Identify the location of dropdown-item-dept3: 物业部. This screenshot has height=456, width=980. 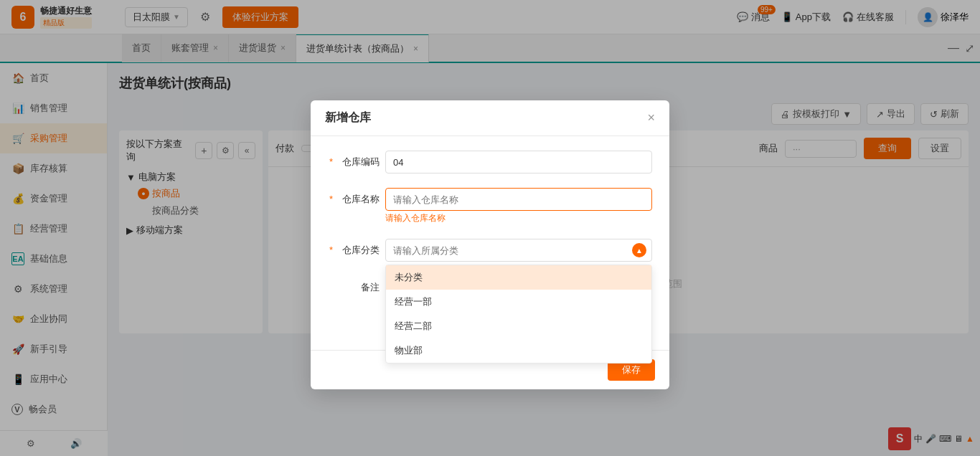
(519, 351).